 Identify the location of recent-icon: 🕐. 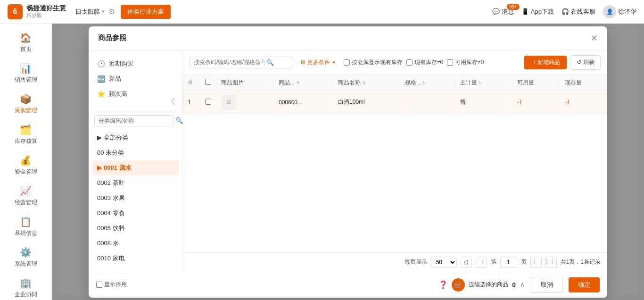
(101, 64).